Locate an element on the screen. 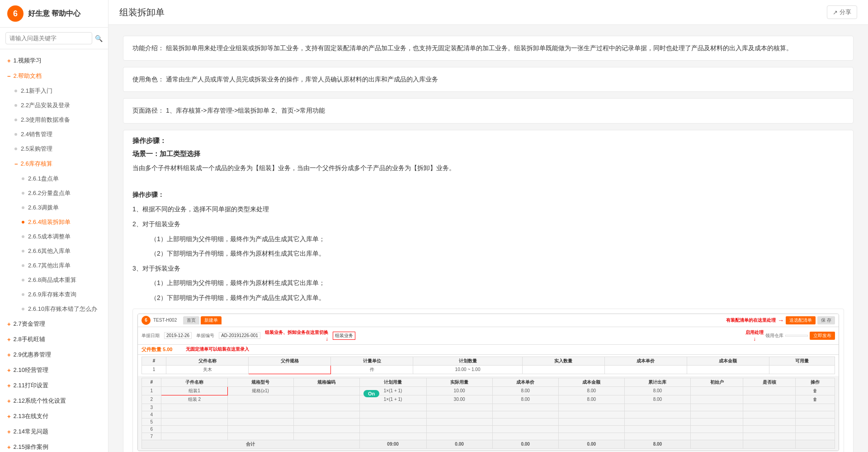 The width and height of the screenshot is (868, 452). toggle-on-label: On is located at coordinates (372, 394).